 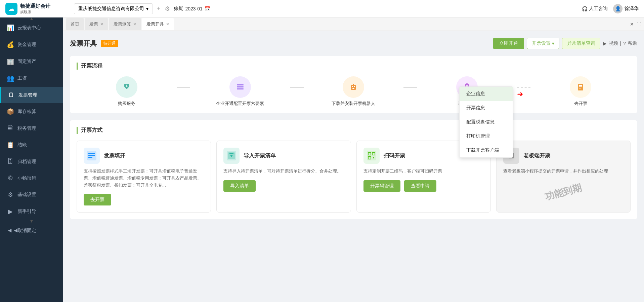 I want to click on sidebar-item-fund-mgmt: 💰 资金管理, so click(x=32, y=45).